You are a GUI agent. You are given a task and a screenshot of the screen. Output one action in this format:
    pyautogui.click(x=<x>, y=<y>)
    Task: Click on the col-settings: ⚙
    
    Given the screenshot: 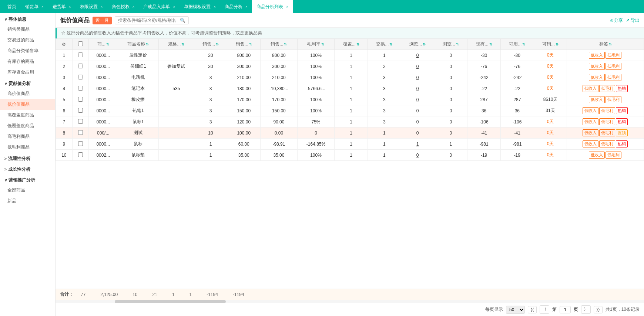 What is the action you would take?
    pyautogui.click(x=64, y=44)
    